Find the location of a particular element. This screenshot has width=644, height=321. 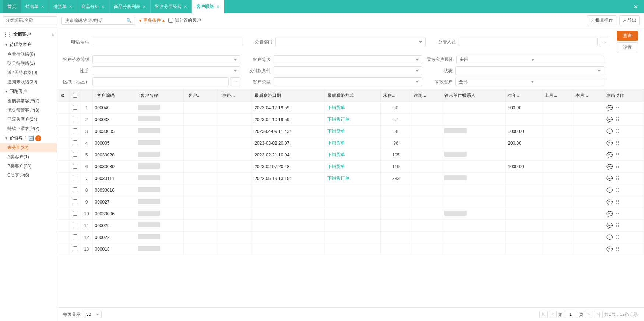

code-col-header: :客户编码 is located at coordinates (114, 96).